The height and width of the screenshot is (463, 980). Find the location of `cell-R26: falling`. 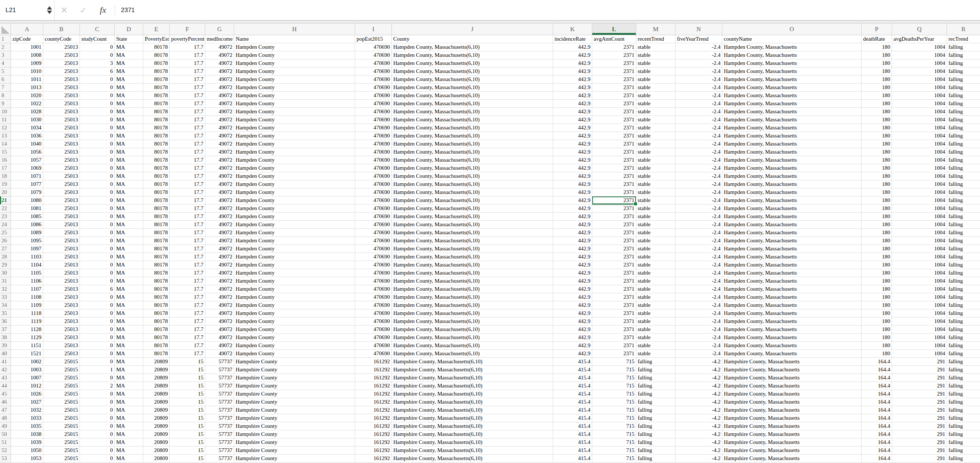

cell-R26: falling is located at coordinates (963, 241).